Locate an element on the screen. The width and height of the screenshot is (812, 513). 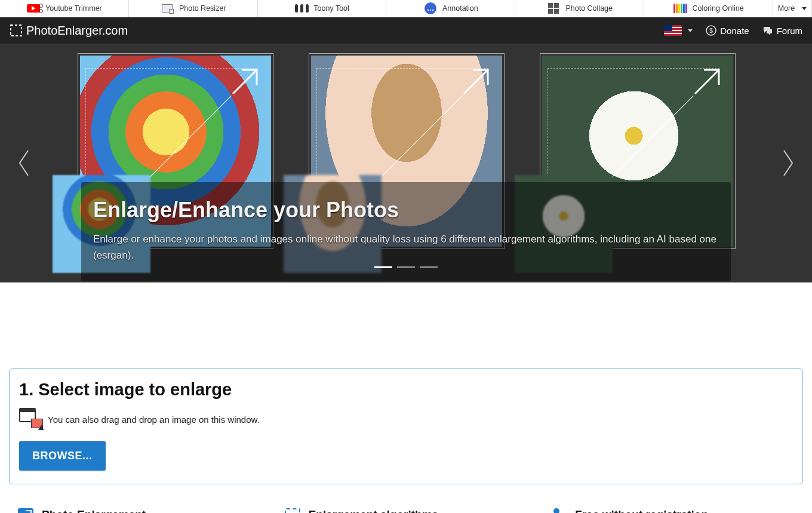
hero-title: Enlarge/Enhance your Photos is located at coordinates (406, 210).